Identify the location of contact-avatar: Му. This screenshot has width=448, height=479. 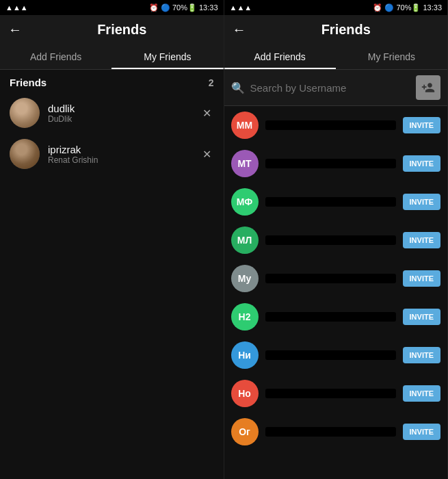
(245, 279).